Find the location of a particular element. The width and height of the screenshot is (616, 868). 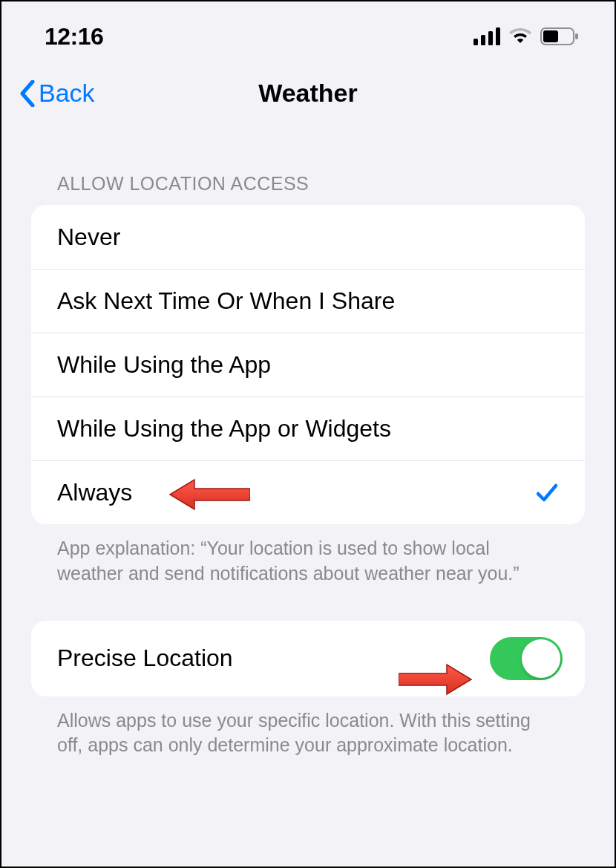

precise-location-row: Precise Location is located at coordinates (308, 659).